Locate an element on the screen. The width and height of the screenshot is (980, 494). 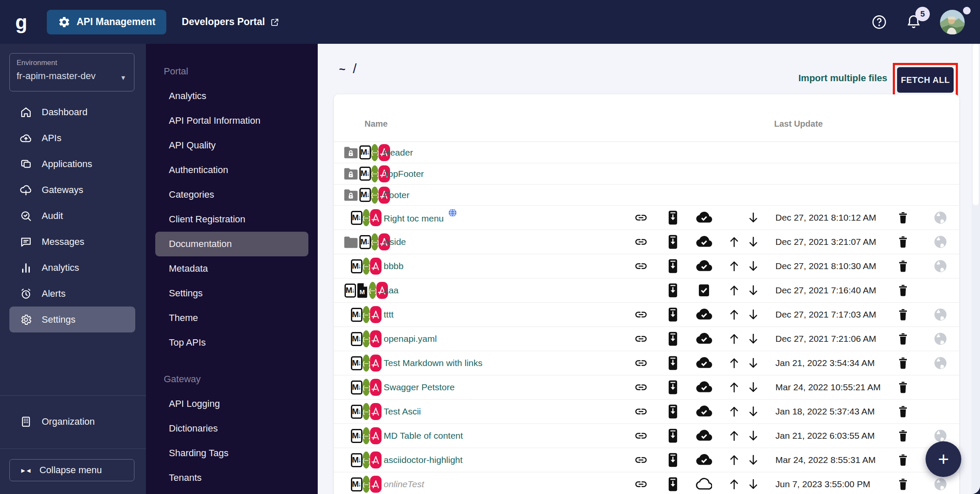
subnav-item-dictionaries: Dictionaries is located at coordinates (232, 429).